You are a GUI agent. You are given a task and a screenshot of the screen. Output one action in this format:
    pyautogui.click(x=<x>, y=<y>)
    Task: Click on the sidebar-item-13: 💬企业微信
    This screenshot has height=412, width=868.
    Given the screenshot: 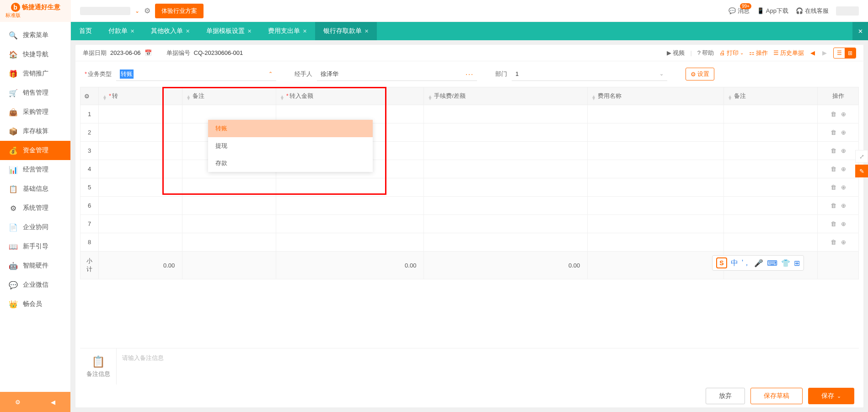 What is the action you would take?
    pyautogui.click(x=35, y=285)
    